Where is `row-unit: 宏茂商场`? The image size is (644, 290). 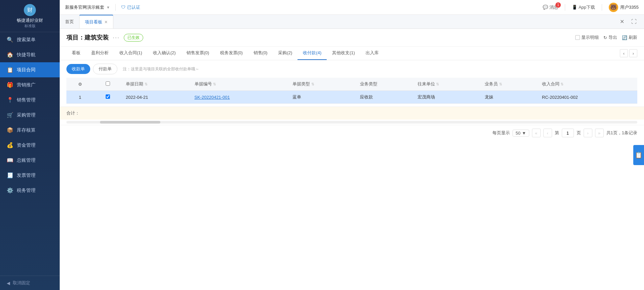 row-unit: 宏茂商场 is located at coordinates (447, 97).